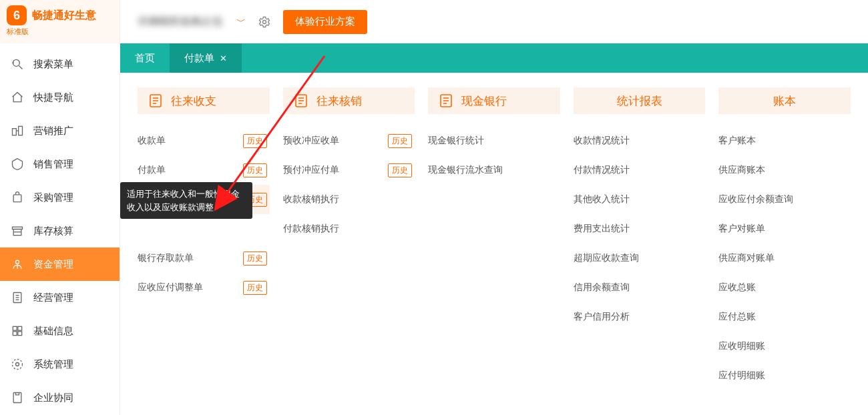 The image size is (868, 415). Describe the element at coordinates (145, 58) in the screenshot. I see `tab-0: 首页` at that location.